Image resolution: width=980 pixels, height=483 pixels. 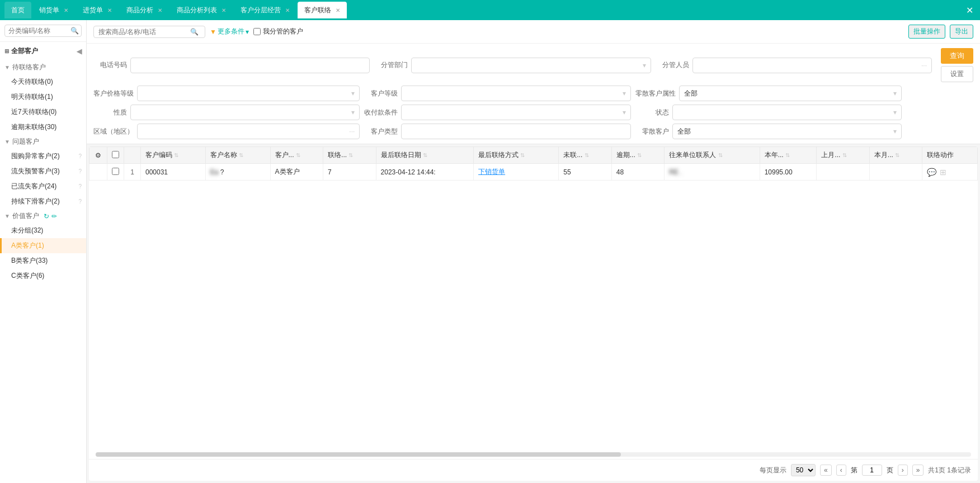 I want to click on scrollbar-thumb, so click(x=358, y=454).